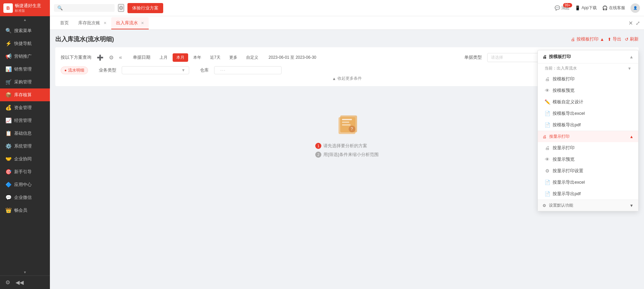 This screenshot has height=289, width=644. I want to click on filter-add-btn: ➕, so click(100, 57).